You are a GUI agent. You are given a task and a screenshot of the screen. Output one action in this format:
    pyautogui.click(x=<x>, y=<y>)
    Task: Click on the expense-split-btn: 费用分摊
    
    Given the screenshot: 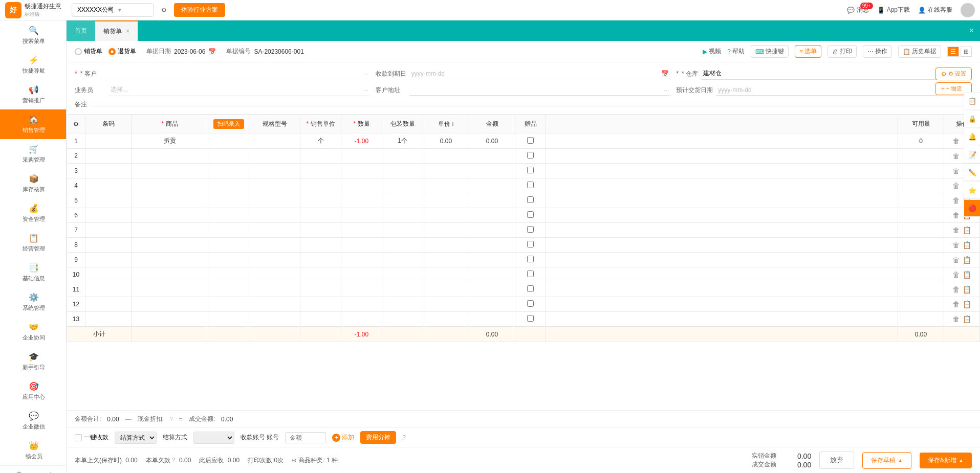 What is the action you would take?
    pyautogui.click(x=378, y=438)
    